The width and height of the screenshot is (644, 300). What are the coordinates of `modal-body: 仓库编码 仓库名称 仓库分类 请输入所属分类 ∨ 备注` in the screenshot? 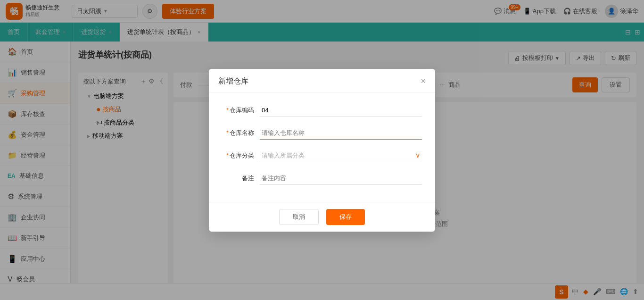 It's located at (322, 147).